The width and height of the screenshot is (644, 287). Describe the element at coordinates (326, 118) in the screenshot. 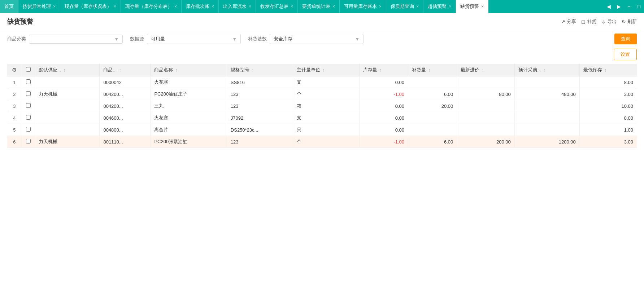

I see `row-unit-4: 支` at that location.